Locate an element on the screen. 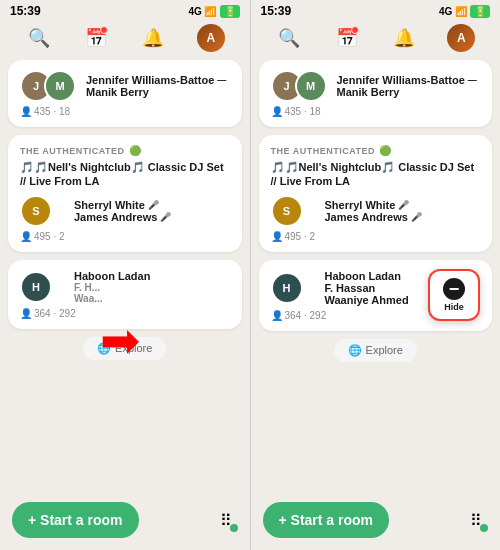 The image size is (500, 550). verified-icon-right: 🟢 is located at coordinates (386, 150).